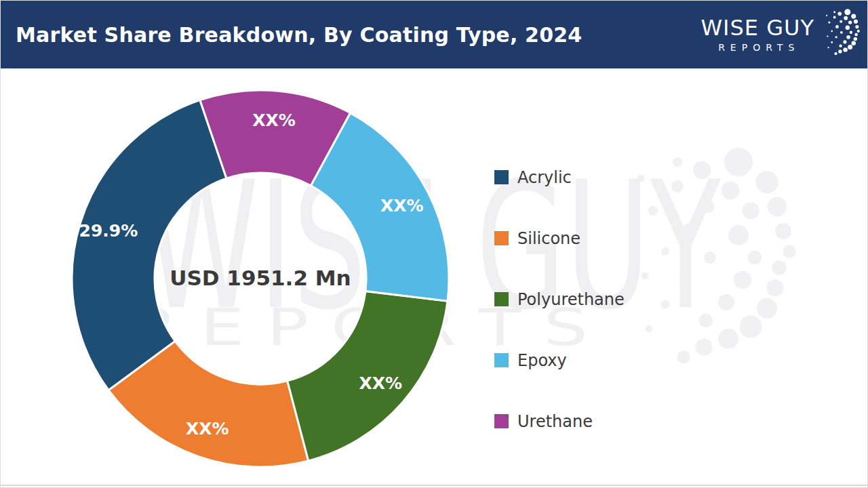 Image resolution: width=868 pixels, height=488 pixels. What do you see at coordinates (402, 206) in the screenshot?
I see `segment-label-epoxy: XX%` at bounding box center [402, 206].